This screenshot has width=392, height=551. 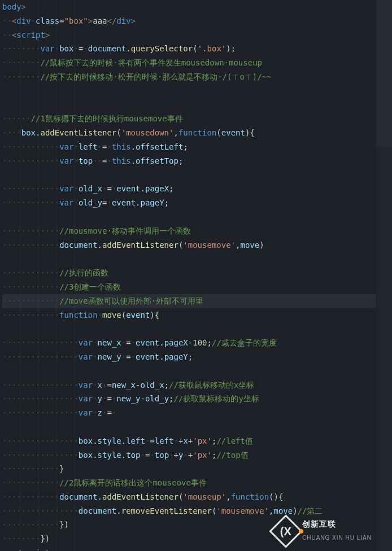 What do you see at coordinates (230, 49) in the screenshot?
I see `token-punct: );` at bounding box center [230, 49].